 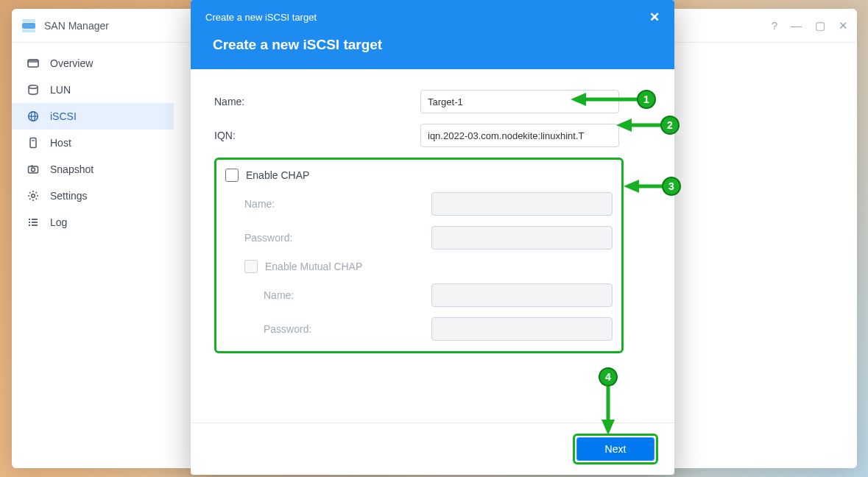 What do you see at coordinates (261, 18) in the screenshot?
I see `dialog-subtitle: Create a new iSCSI target` at bounding box center [261, 18].